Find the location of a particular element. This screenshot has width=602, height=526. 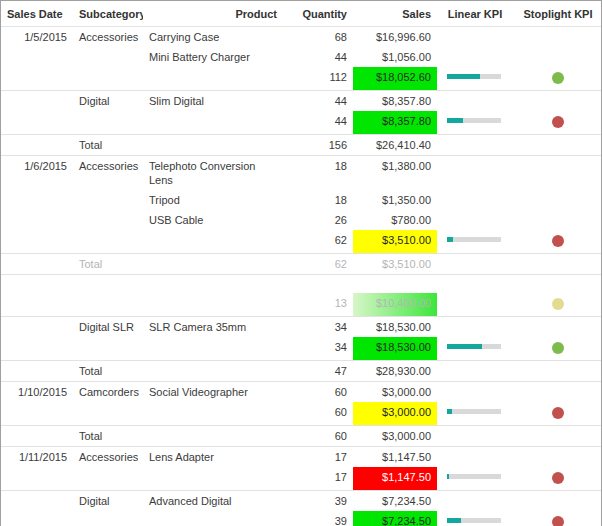

column-header-linear-kpi: Linear KPI is located at coordinates (475, 14).